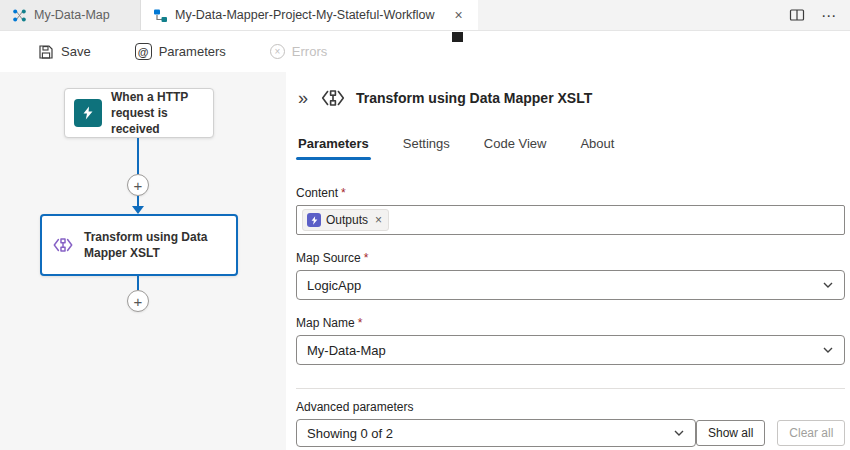 Image resolution: width=850 pixels, height=450 pixels. Describe the element at coordinates (570, 148) in the screenshot. I see `panel-tabs: Parameters Settings Code View About` at that location.